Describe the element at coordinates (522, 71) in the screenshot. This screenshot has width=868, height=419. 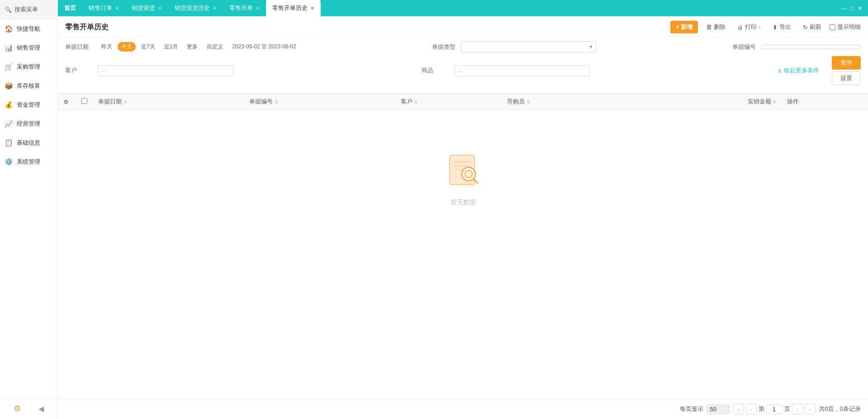
I see `goods-input: ···` at that location.